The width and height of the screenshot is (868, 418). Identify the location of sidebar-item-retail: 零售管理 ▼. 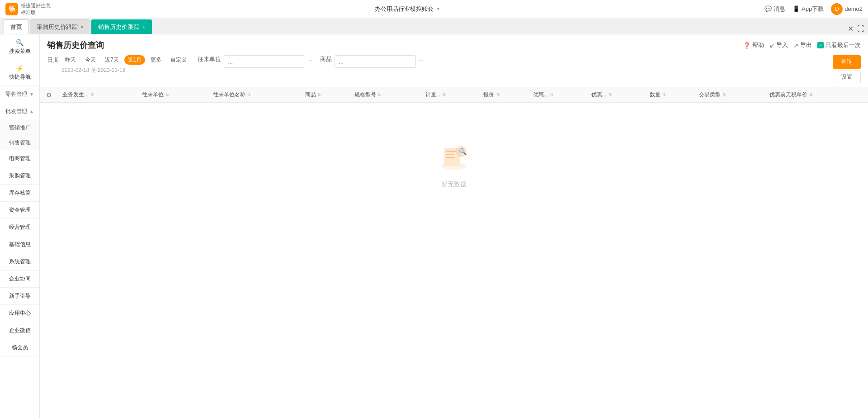
(20, 95).